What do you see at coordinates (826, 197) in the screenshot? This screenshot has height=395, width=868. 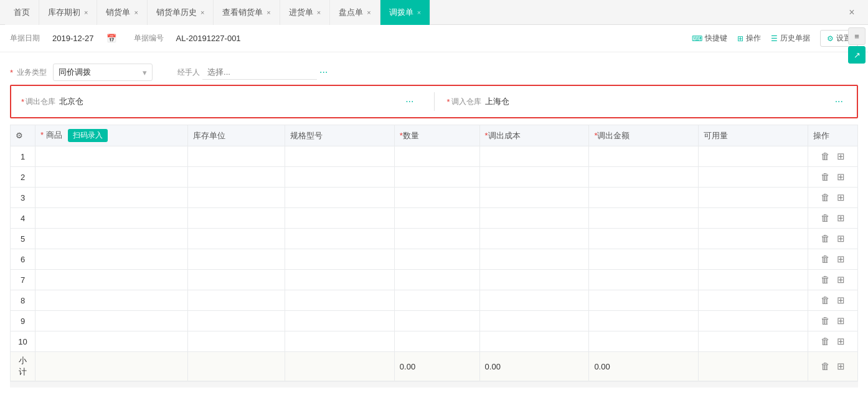 I see `row-3-delete-button: 🗑` at bounding box center [826, 197].